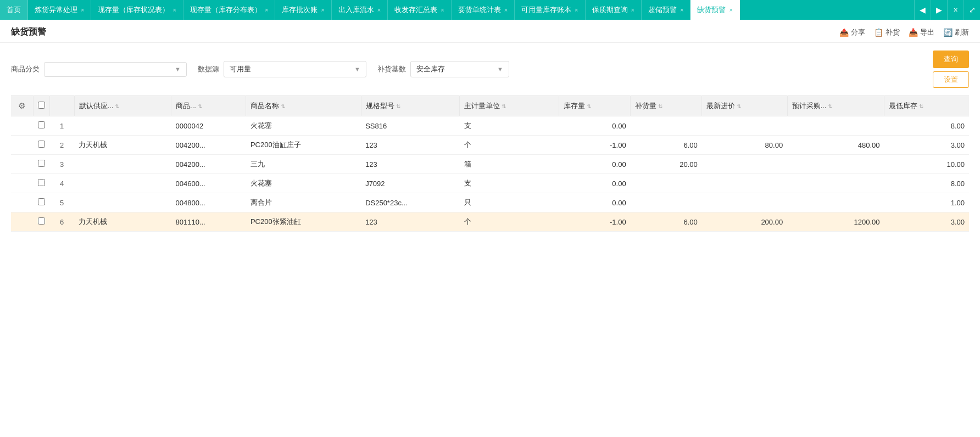  Describe the element at coordinates (595, 126) in the screenshot. I see `row-stock-0: 0.00` at that location.